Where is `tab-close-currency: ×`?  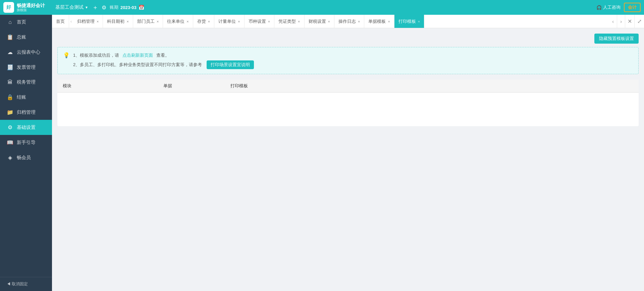
tab-close-currency: × is located at coordinates (269, 21).